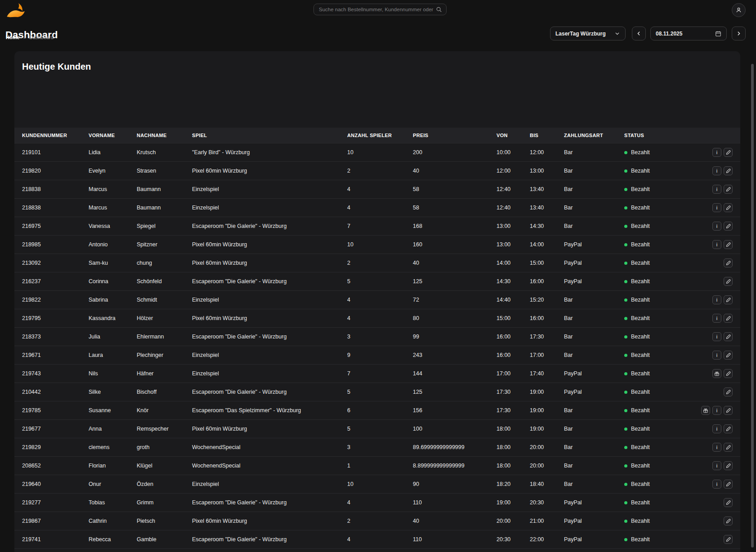  Describe the element at coordinates (717, 355) in the screenshot. I see `info-icon: i` at that location.